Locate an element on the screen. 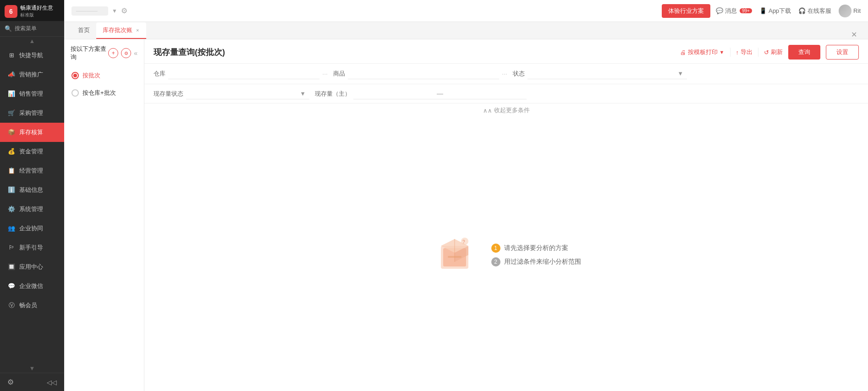 Image resolution: width=868 pixels, height=391 pixels. warehouse-field: 仓库 ··· is located at coordinates (241, 74).